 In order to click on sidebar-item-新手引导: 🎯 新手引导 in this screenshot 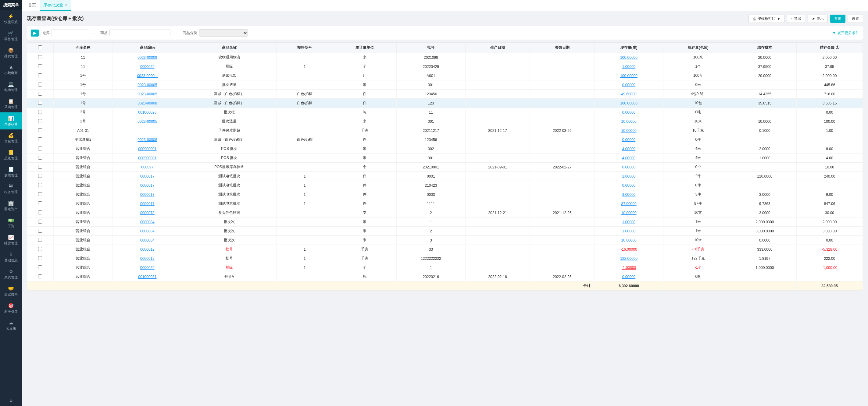, I will do `click(11, 308)`.